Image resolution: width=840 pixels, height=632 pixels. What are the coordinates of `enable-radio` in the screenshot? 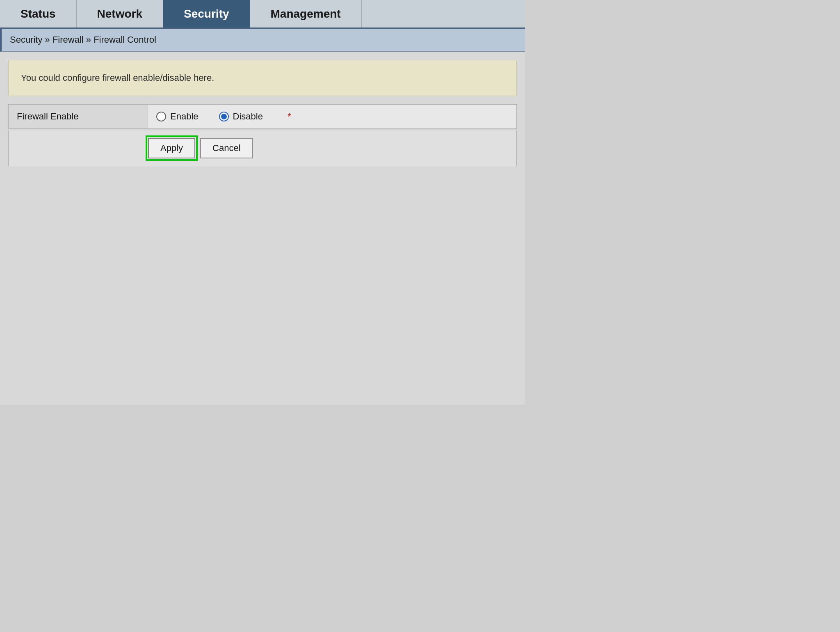 It's located at (161, 117).